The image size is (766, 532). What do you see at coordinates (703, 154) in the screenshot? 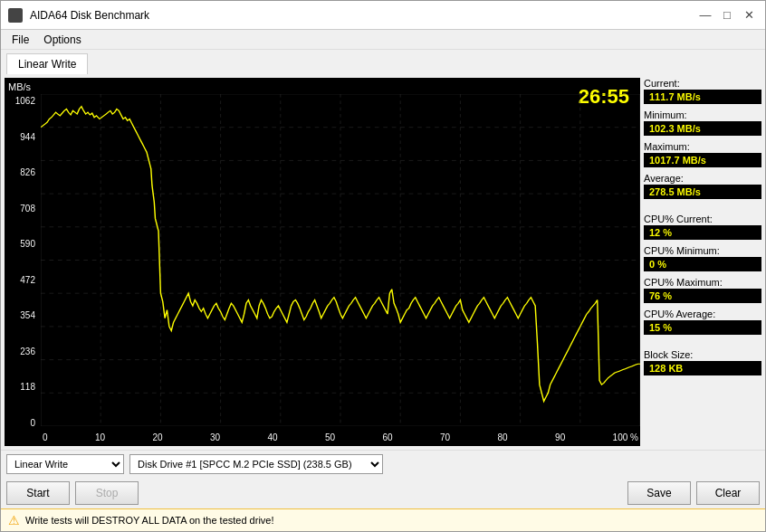
I see `stat-maximum: Maximum: 1017.7 MB/s` at bounding box center [703, 154].